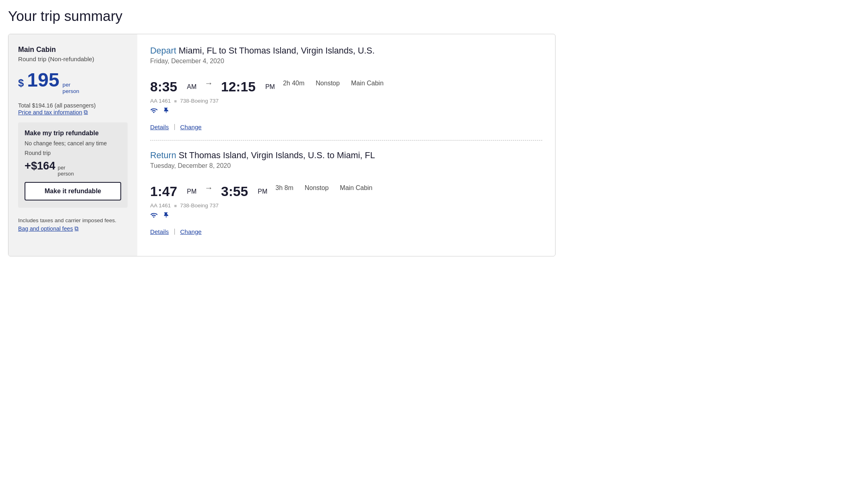  Describe the element at coordinates (294, 83) in the screenshot. I see `depart-duration: 2h 40m` at that location.